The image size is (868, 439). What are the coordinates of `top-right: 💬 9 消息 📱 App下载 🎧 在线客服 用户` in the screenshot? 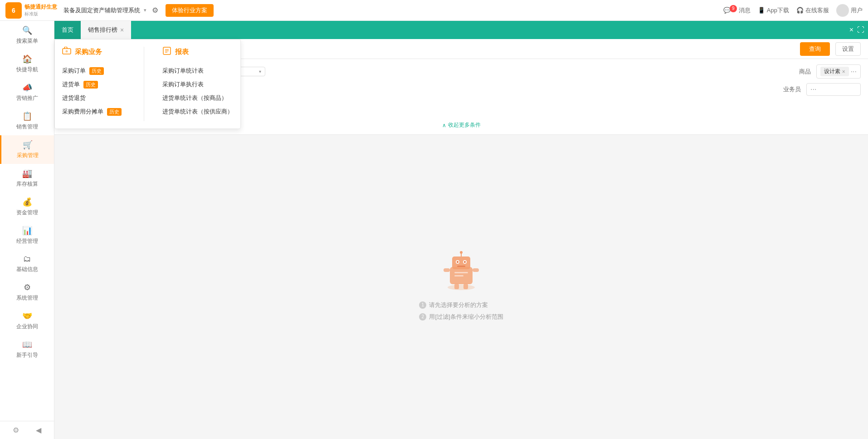 It's located at (793, 10).